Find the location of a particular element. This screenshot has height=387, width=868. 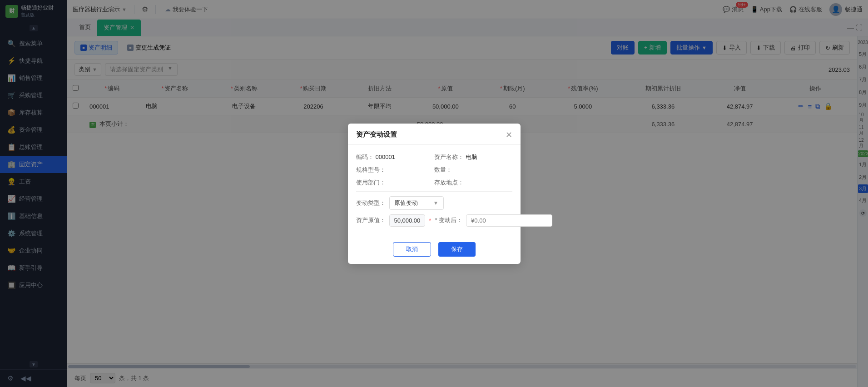

original-value-display: 50,000.00 is located at coordinates (407, 221).